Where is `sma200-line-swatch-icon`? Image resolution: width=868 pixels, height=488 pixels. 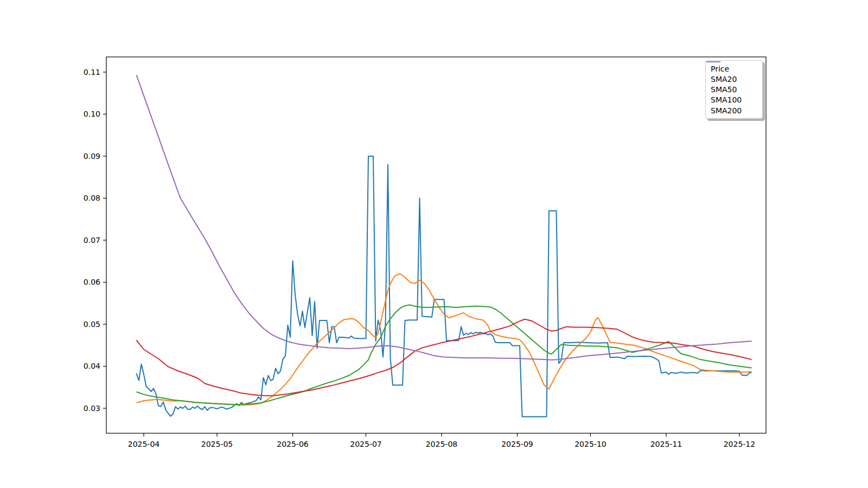
sma200-line-swatch-icon is located at coordinates (713, 62).